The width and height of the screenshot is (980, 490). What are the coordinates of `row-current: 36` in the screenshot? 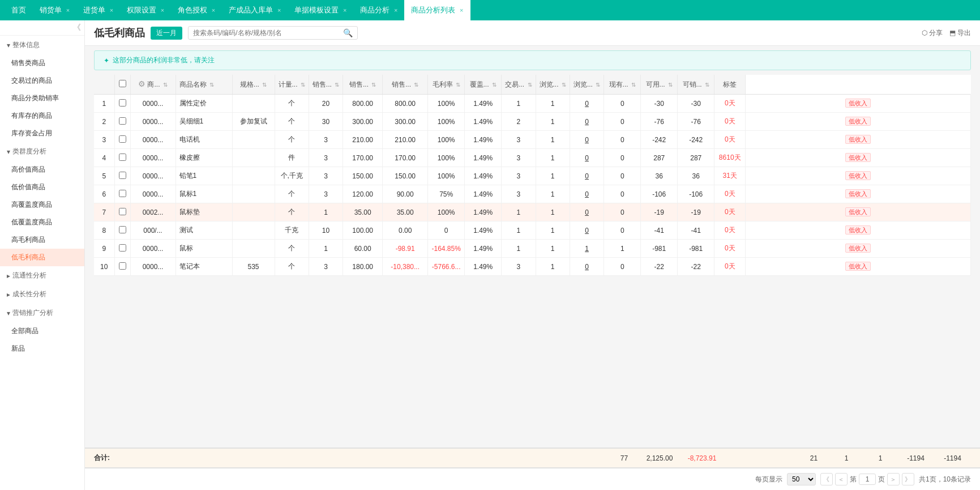 It's located at (659, 176).